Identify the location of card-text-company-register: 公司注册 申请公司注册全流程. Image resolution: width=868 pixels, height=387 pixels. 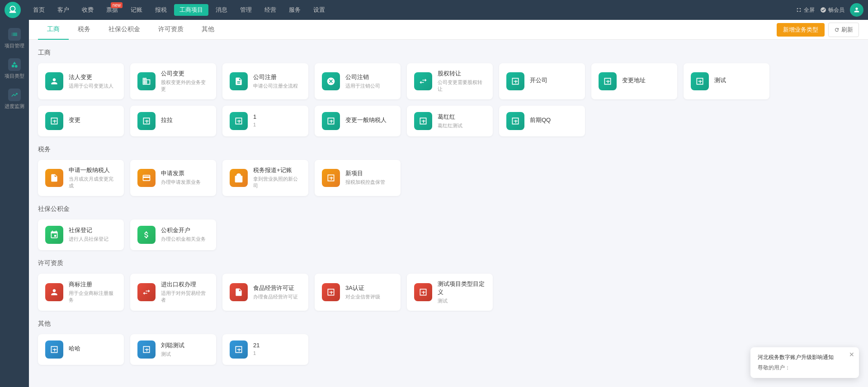
(276, 81).